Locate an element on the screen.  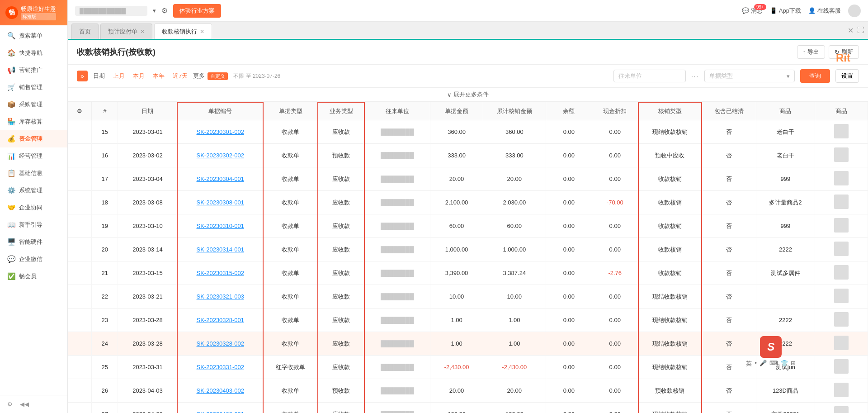
filter-custom-btn: 自定义 is located at coordinates (218, 76).